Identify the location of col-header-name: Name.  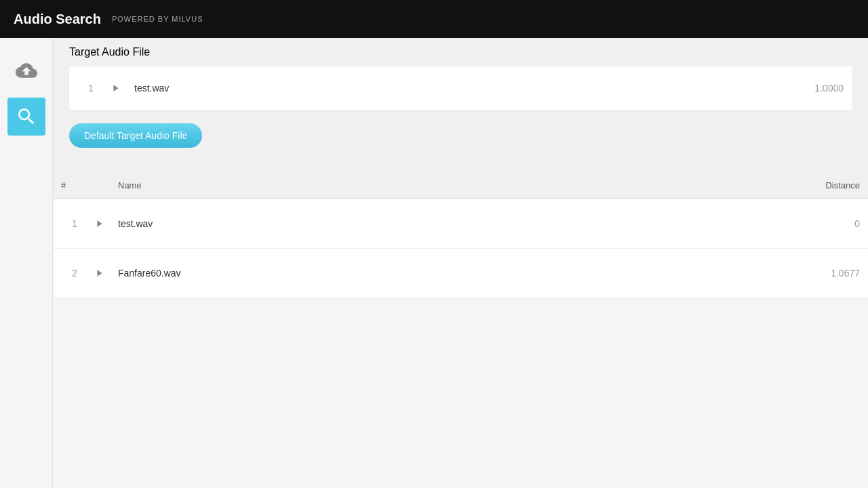
(462, 186).